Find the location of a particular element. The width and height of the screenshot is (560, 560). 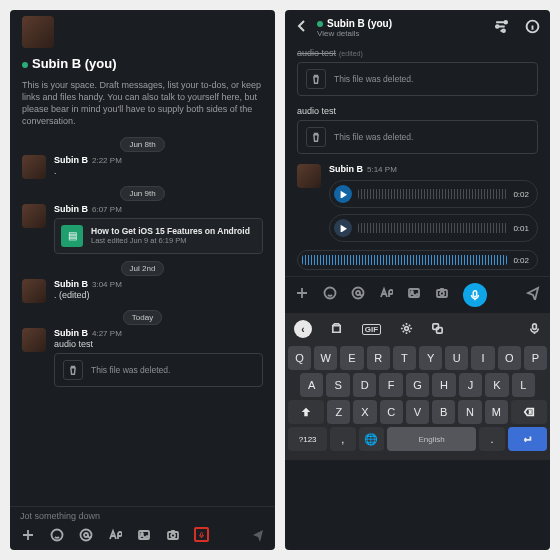

key-g: G is located at coordinates (418, 385).